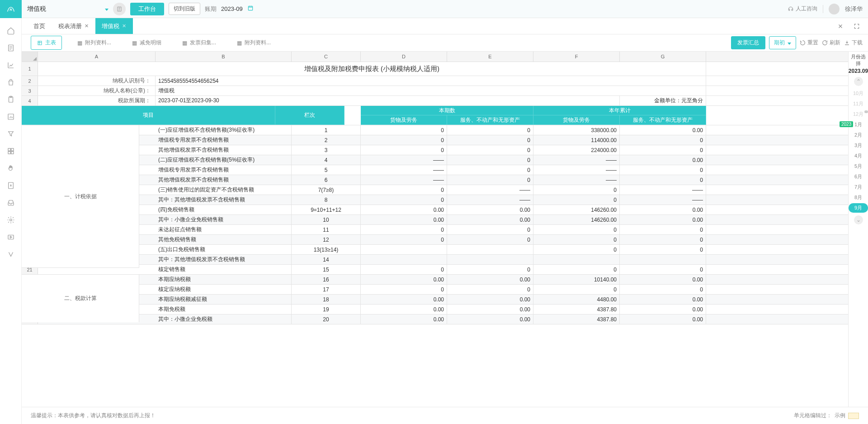  What do you see at coordinates (866, 112) in the screenshot?
I see `scrollbar-thumb` at bounding box center [866, 112].